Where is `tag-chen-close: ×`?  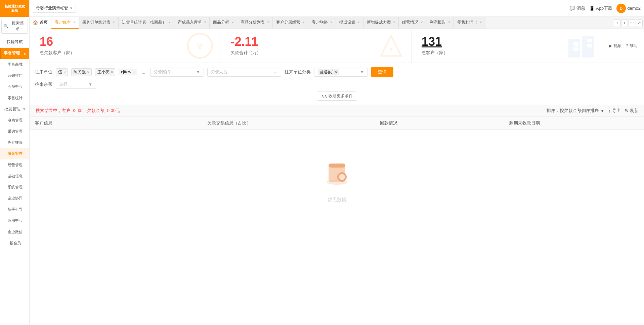
tag-chen-close: × is located at coordinates (88, 72).